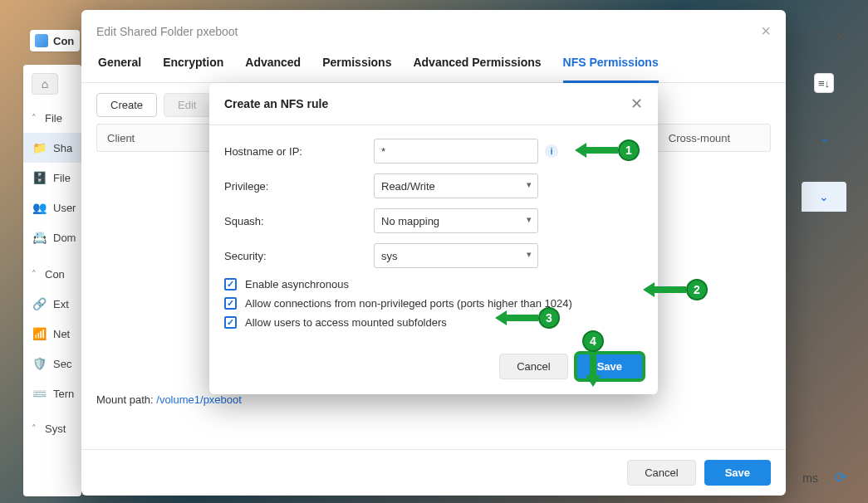  I want to click on sidebar-conn-group: ˄Con, so click(52, 274).